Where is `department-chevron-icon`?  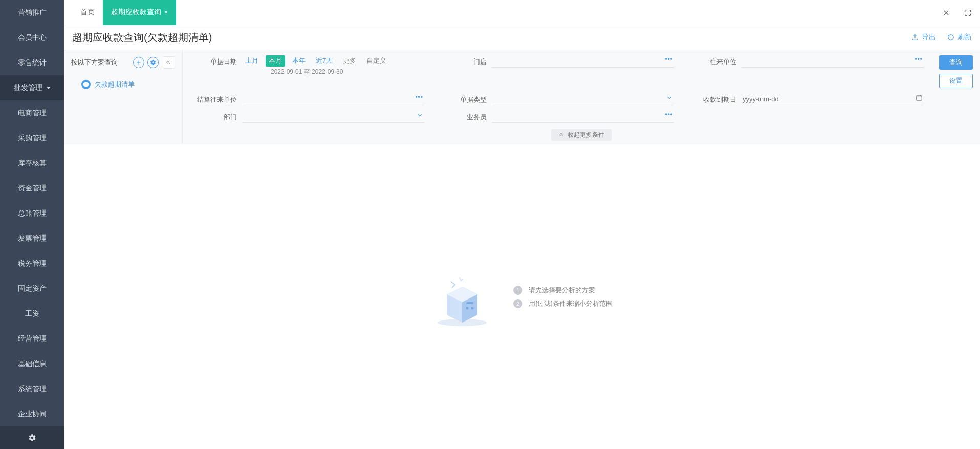 department-chevron-icon is located at coordinates (420, 116).